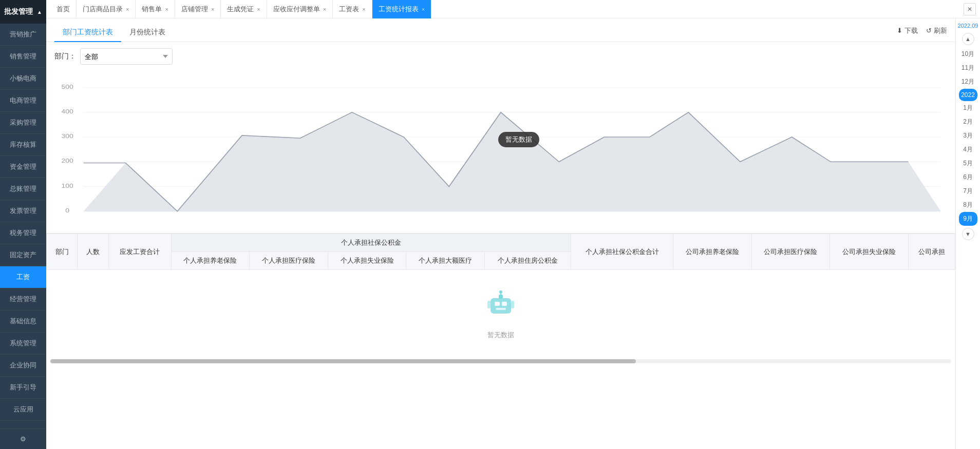  I want to click on sidebar-item-营销推广: 营销推广, so click(23, 35).